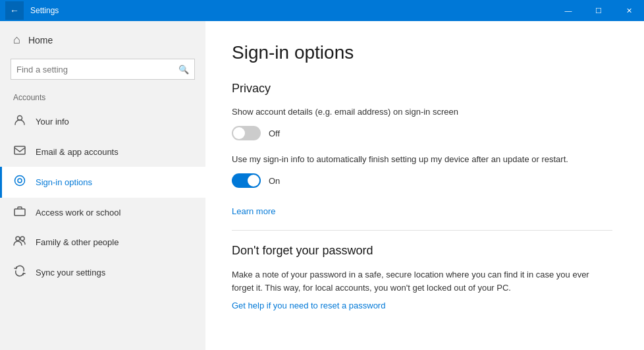  I want to click on toggle2-row: Use my sign-in info to automatically fin…, so click(422, 171).